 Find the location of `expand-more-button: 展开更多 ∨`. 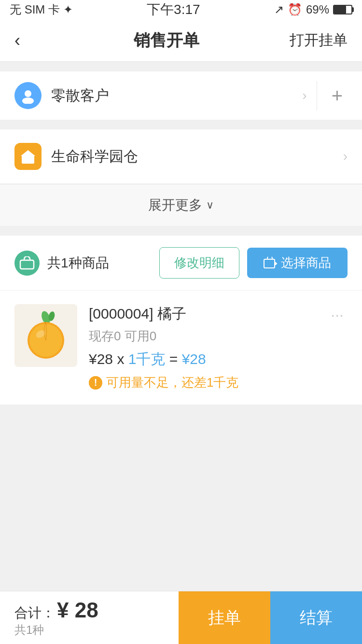

expand-more-button: 展开更多 ∨ is located at coordinates (181, 205).